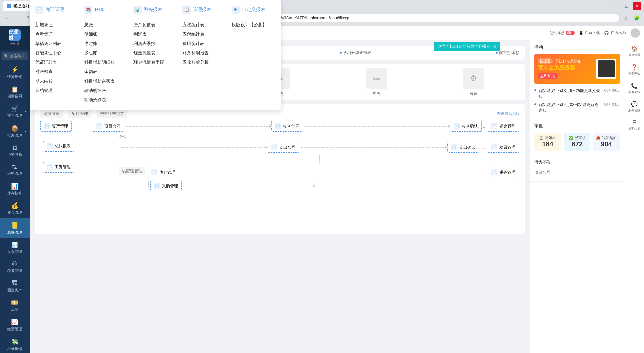  I want to click on goto-flow-button: 去设置流程 ›, so click(508, 114).